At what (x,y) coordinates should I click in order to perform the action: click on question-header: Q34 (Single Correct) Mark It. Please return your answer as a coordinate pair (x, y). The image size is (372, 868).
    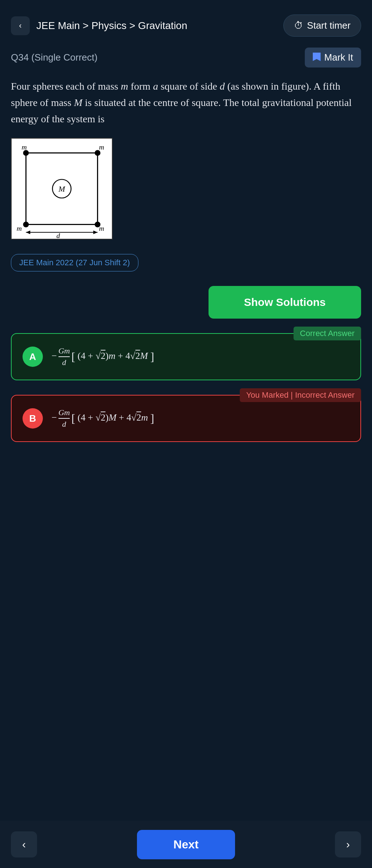
    Looking at the image, I should click on (186, 60).